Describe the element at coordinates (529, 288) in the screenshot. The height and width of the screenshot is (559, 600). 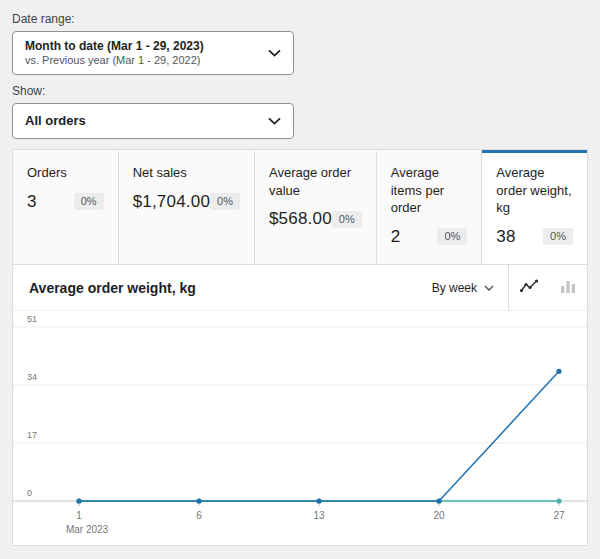
I see `line-chart-toggle` at that location.